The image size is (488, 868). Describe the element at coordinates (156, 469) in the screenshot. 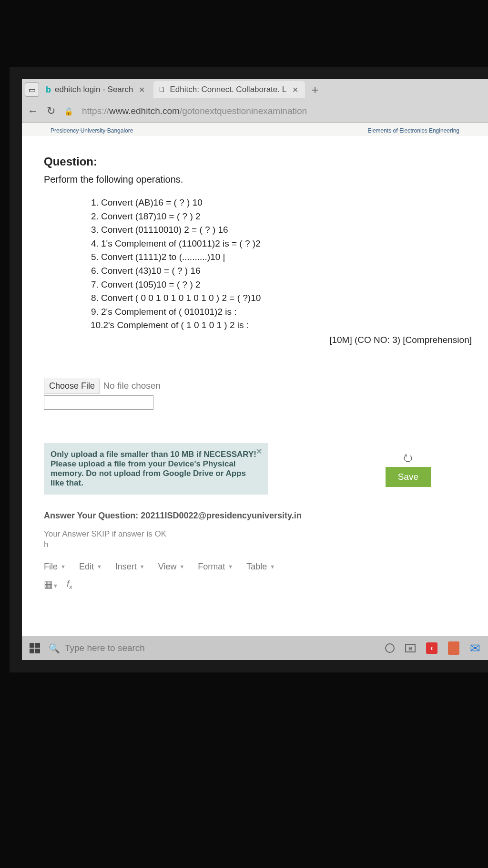

I see `upload-info-card: Only upload a file smaller than 10 MB if…` at that location.